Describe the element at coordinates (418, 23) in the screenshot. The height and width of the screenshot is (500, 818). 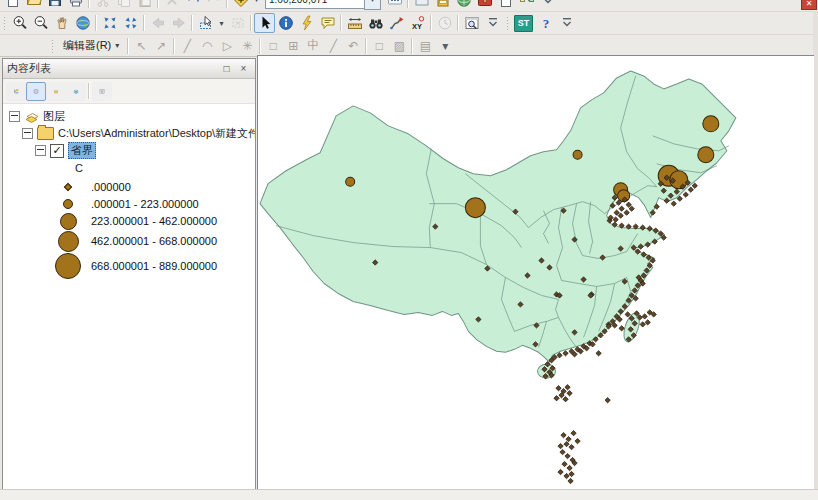
I see `xy-icon` at that location.